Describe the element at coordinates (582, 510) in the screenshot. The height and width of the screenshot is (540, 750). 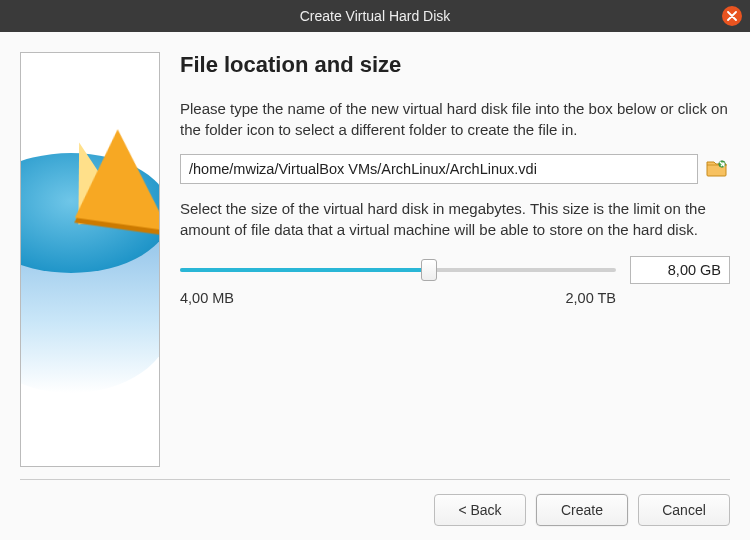
I see `create-button: Create` at that location.